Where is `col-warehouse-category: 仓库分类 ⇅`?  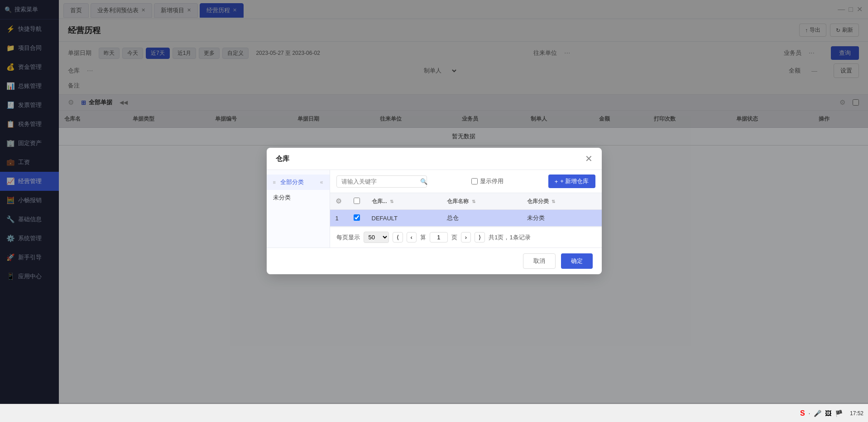 col-warehouse-category: 仓库分类 ⇅ is located at coordinates (561, 201).